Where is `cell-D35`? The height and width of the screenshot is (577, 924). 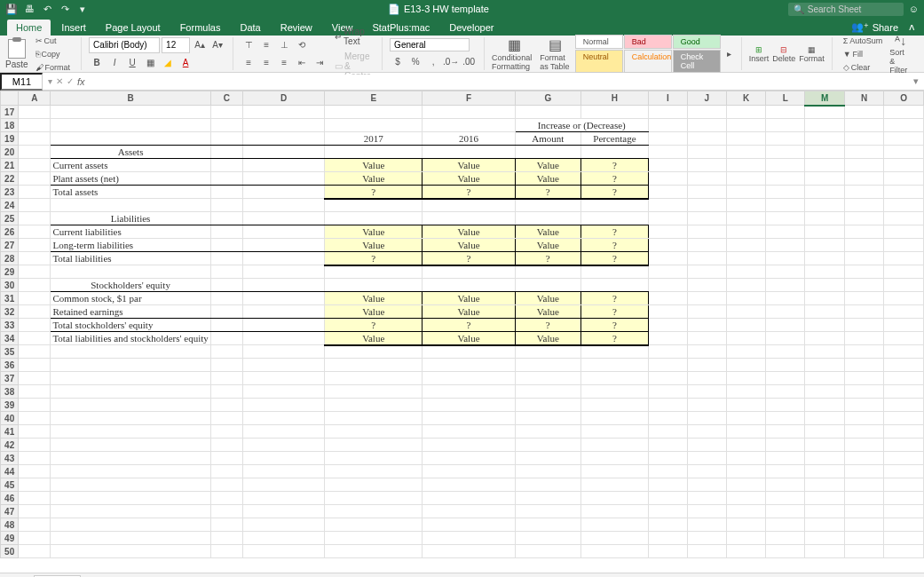 cell-D35 is located at coordinates (283, 352).